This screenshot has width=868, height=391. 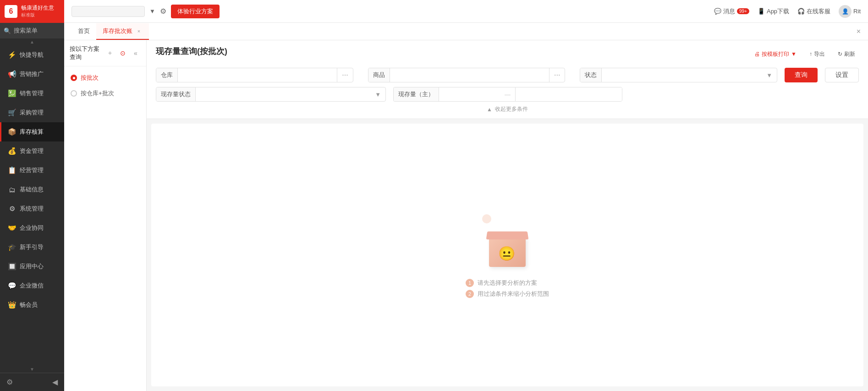 What do you see at coordinates (507, 54) in the screenshot?
I see `query-title-row: 现存量查询(按批次) 🖨 按模板打印 ▼ ↑ 导出 ↻` at bounding box center [507, 54].